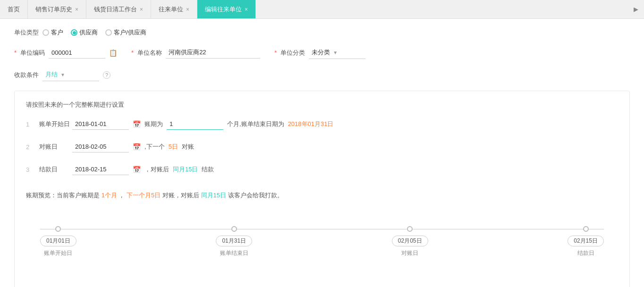  What do you see at coordinates (154, 124) in the screenshot?
I see `row-1-suffix-before: 账期为` at bounding box center [154, 124].